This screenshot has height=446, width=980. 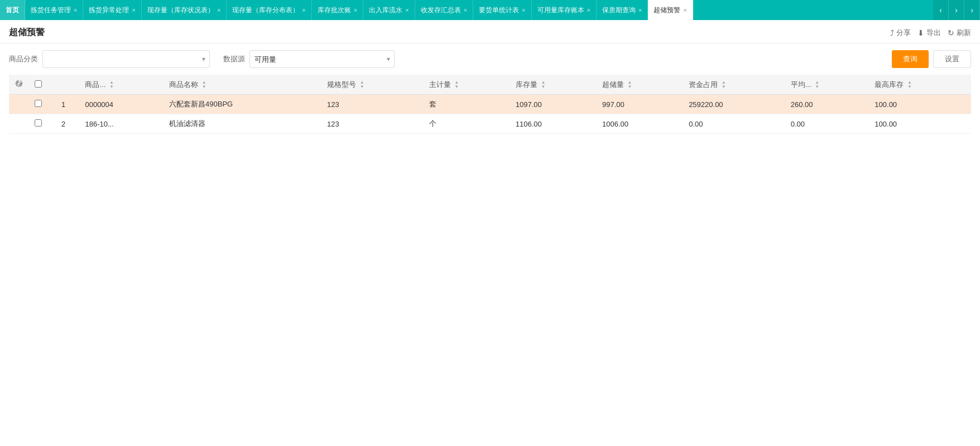 What do you see at coordinates (19, 124) in the screenshot?
I see `row-gear-cell` at bounding box center [19, 124].